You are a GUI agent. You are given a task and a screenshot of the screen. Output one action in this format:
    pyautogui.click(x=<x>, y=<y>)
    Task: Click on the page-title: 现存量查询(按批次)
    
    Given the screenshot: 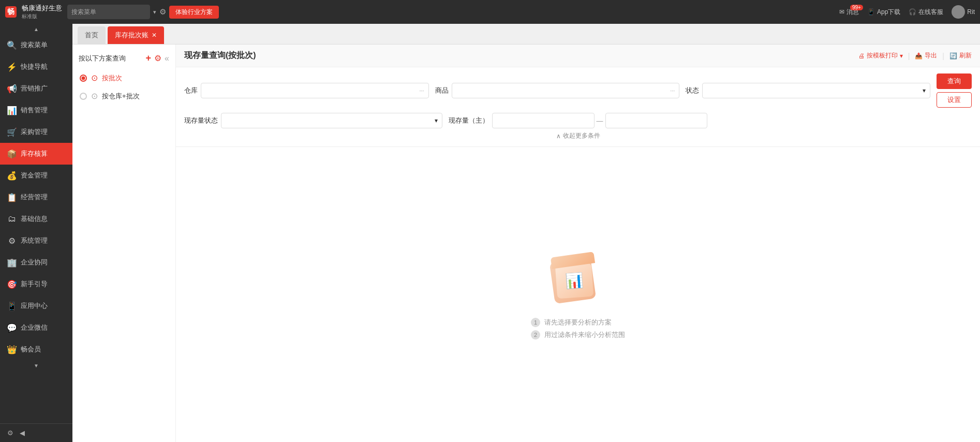 What is the action you would take?
    pyautogui.click(x=518, y=56)
    